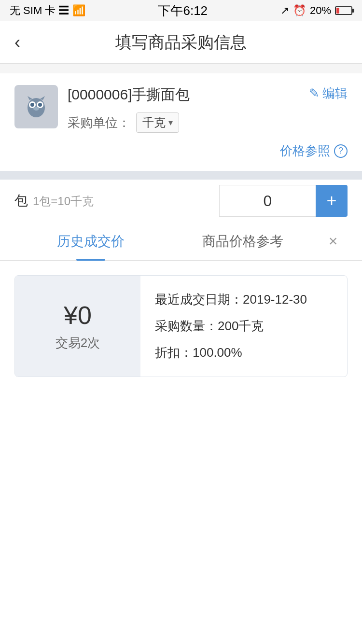 The height and width of the screenshot is (644, 362). Describe the element at coordinates (305, 151) in the screenshot. I see `price-ref-label: 价格参照` at that location.